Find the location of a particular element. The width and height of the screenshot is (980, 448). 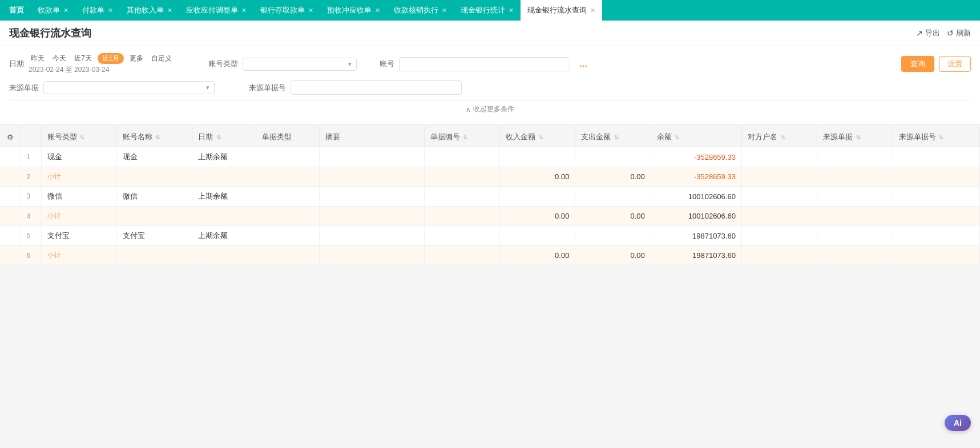

th-account-name: 账号名称 ⇅ is located at coordinates (154, 137).